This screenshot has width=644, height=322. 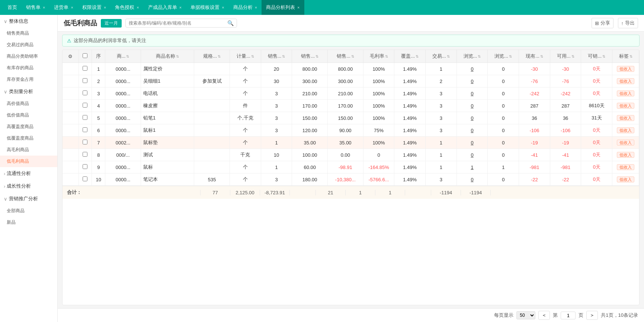 What do you see at coordinates (626, 57) in the screenshot?
I see `col-tag: 标签⇅` at bounding box center [626, 57].